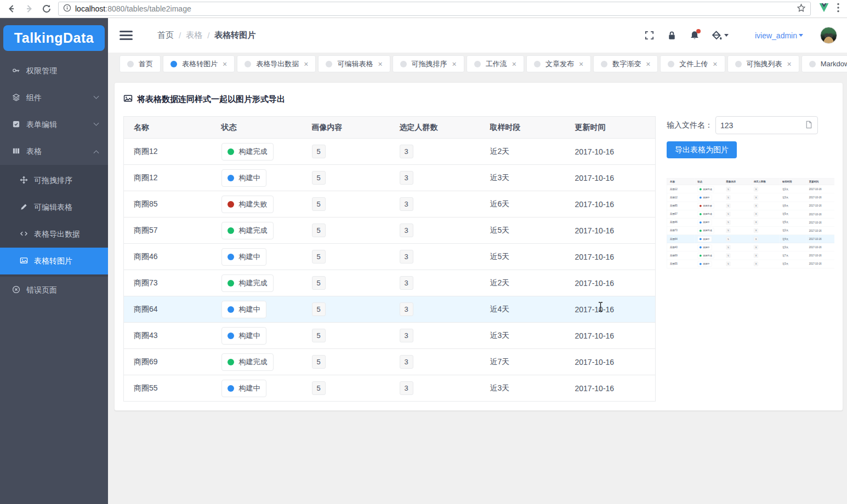 The height and width of the screenshot is (504, 847). Describe the element at coordinates (54, 98) in the screenshot. I see `sidebar-item-components: 组件` at that location.